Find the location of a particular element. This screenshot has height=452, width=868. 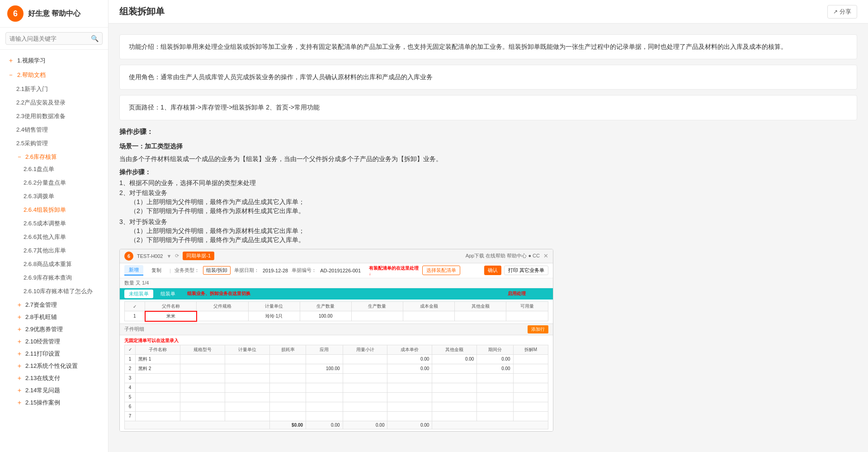

ops-title: 操作步骤： is located at coordinates (488, 132).